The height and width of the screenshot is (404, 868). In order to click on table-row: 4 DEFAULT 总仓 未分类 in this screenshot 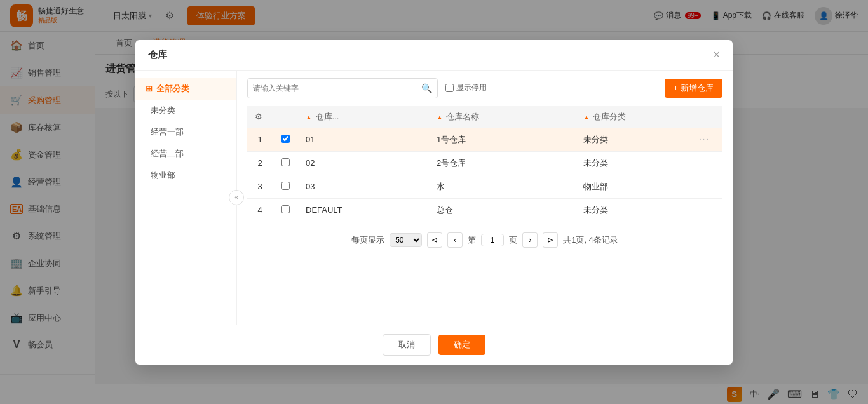, I will do `click(485, 210)`.